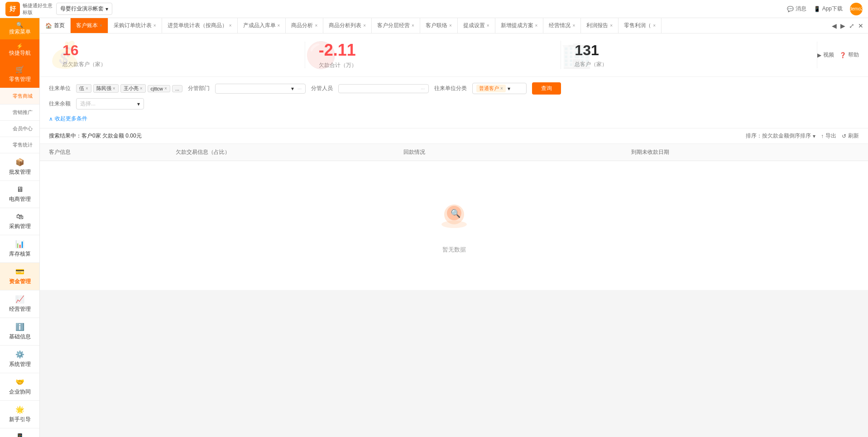 Image resolution: width=868 pixels, height=437 pixels. I want to click on tab-purchase-orders-close: ×, so click(155, 25).